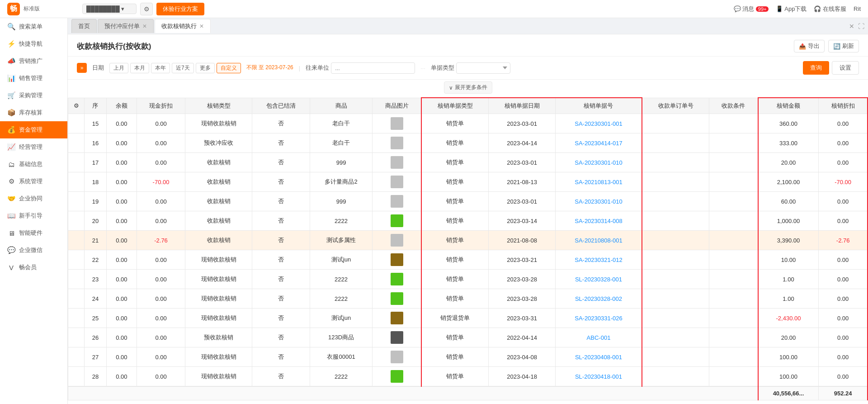 The height and width of the screenshot is (404, 868). What do you see at coordinates (82, 68) in the screenshot?
I see `filter-toggle-button: »` at bounding box center [82, 68].